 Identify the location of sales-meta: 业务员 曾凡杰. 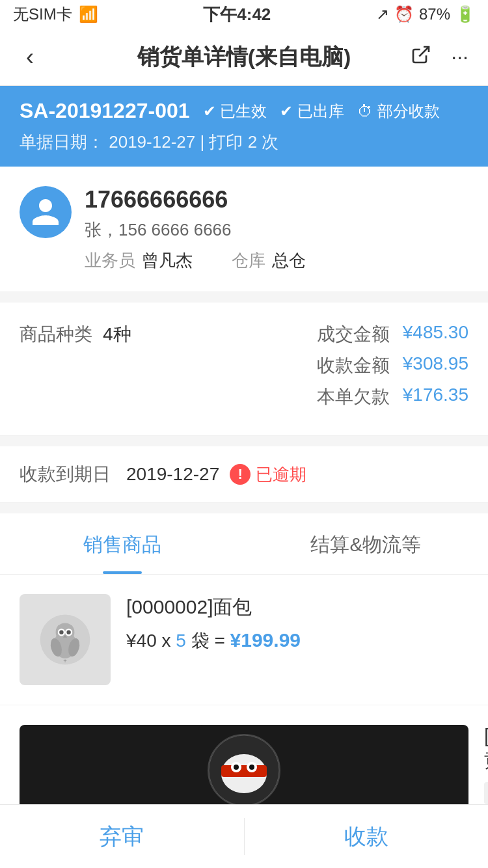
(139, 260).